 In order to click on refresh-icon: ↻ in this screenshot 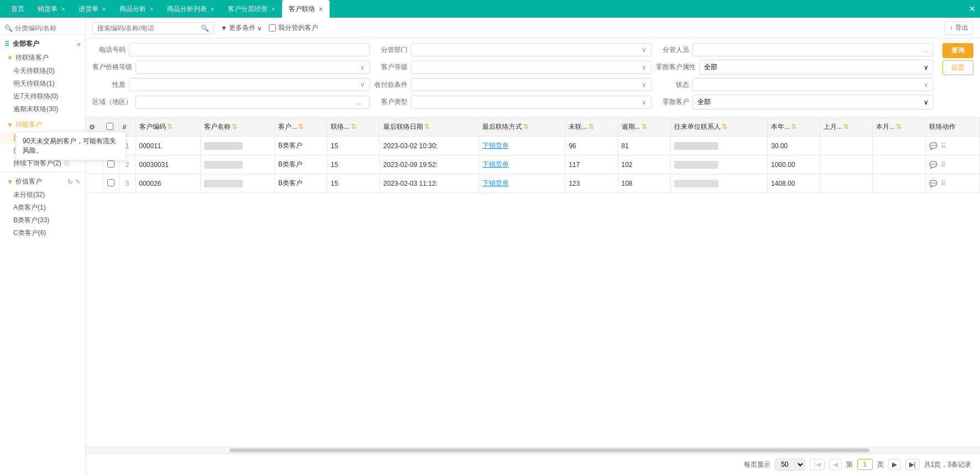, I will do `click(70, 182)`.